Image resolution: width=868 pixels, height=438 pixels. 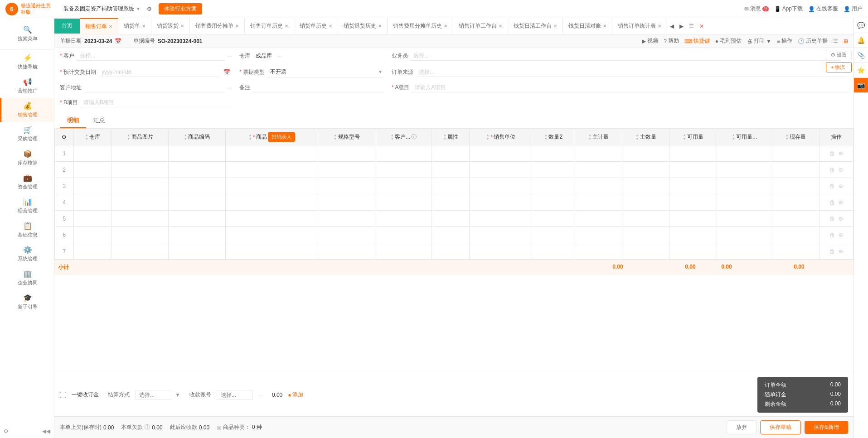 What do you see at coordinates (650, 41) in the screenshot?
I see `view-btn: ▶ 视频` at bounding box center [650, 41].